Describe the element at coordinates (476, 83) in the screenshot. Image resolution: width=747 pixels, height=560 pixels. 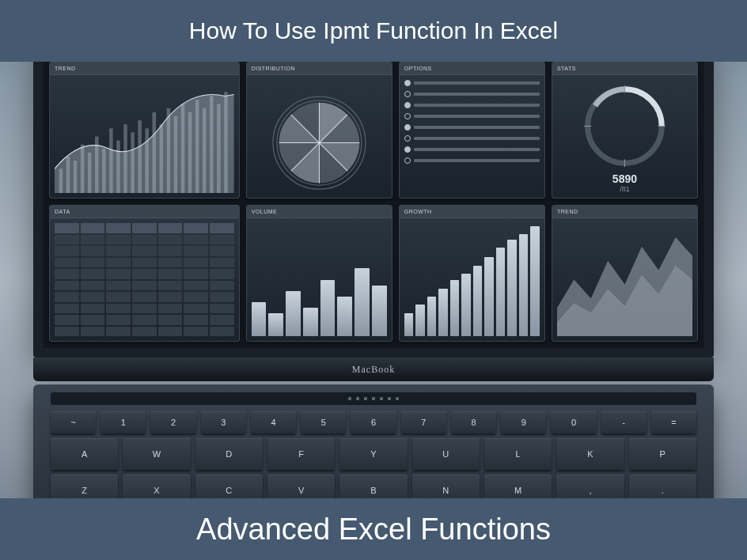
I see `option-placeholder-text` at that location.